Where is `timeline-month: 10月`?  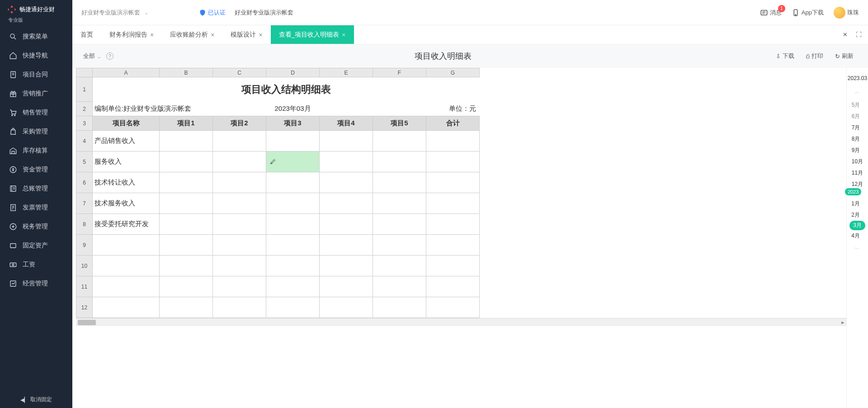 timeline-month: 10月 is located at coordinates (857, 162).